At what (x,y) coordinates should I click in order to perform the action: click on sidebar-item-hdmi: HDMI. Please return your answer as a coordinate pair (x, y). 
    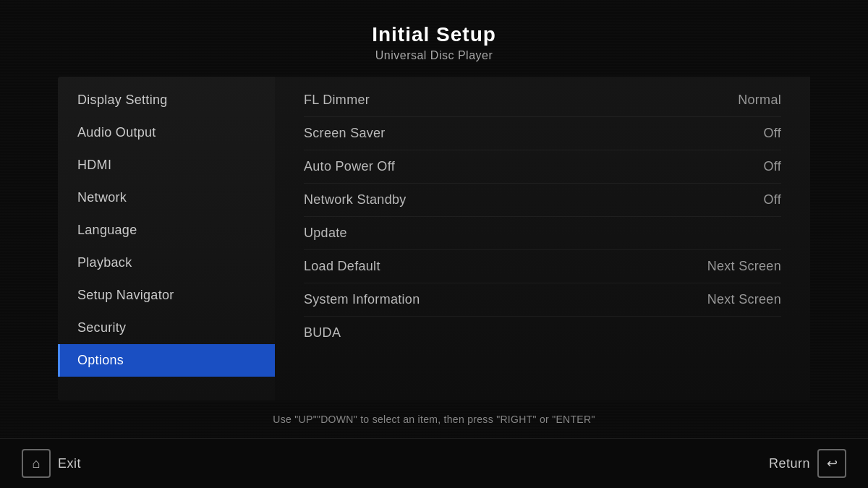
    Looking at the image, I should click on (166, 165).